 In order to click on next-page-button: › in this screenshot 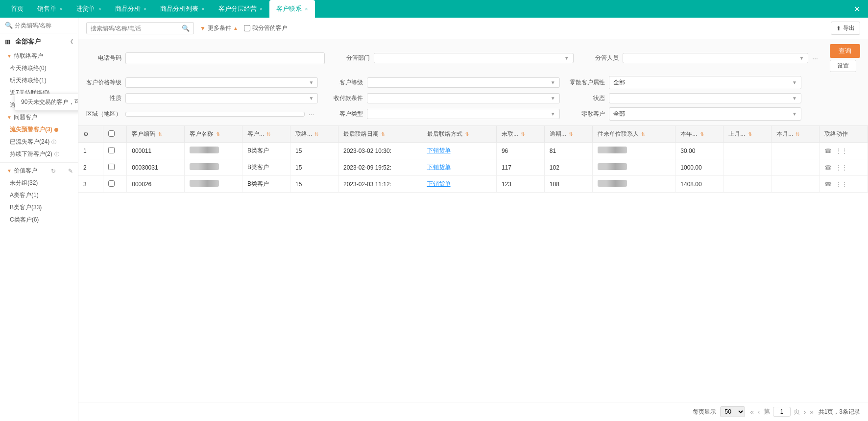, I will do `click(805, 412)`.